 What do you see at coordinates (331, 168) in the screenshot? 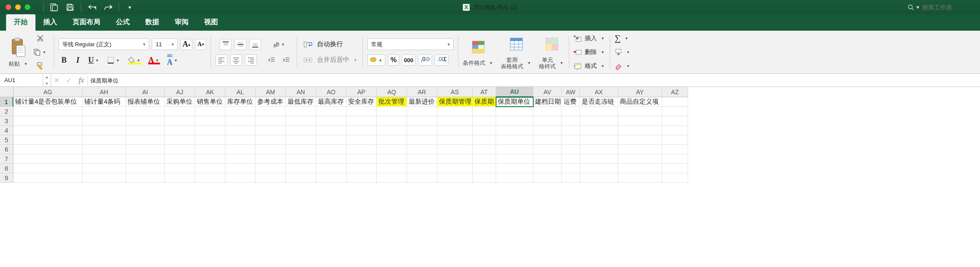
I see `cell-AO8` at bounding box center [331, 168].